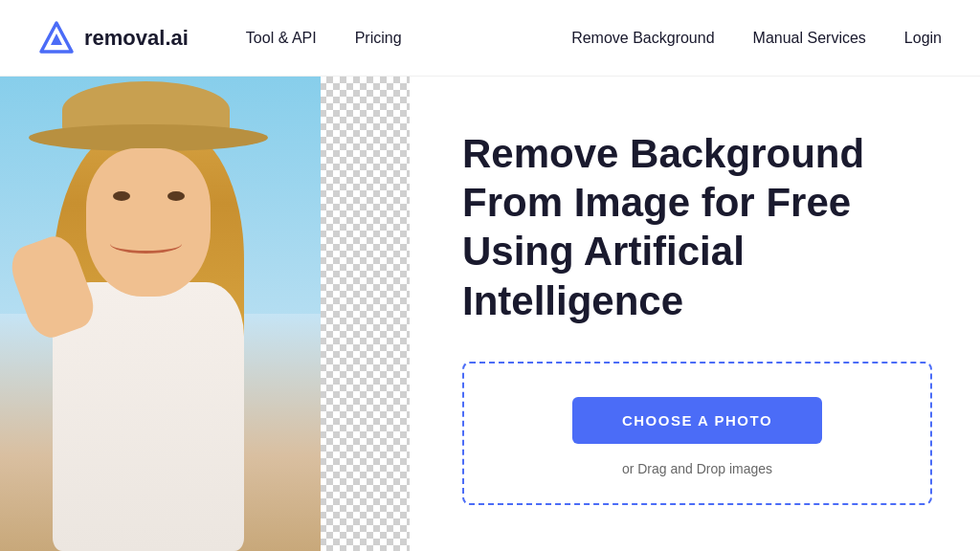 Image resolution: width=980 pixels, height=551 pixels. Describe the element at coordinates (810, 38) in the screenshot. I see `nav-manual-services: Manual Services` at that location.